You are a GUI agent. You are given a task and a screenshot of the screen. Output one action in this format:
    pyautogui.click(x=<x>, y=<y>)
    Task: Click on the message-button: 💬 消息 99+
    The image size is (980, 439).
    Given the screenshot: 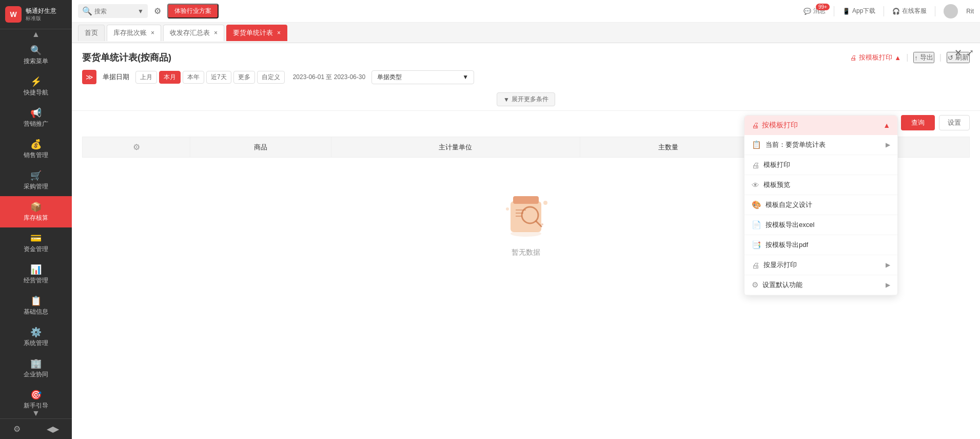 What is the action you would take?
    pyautogui.click(x=815, y=11)
    